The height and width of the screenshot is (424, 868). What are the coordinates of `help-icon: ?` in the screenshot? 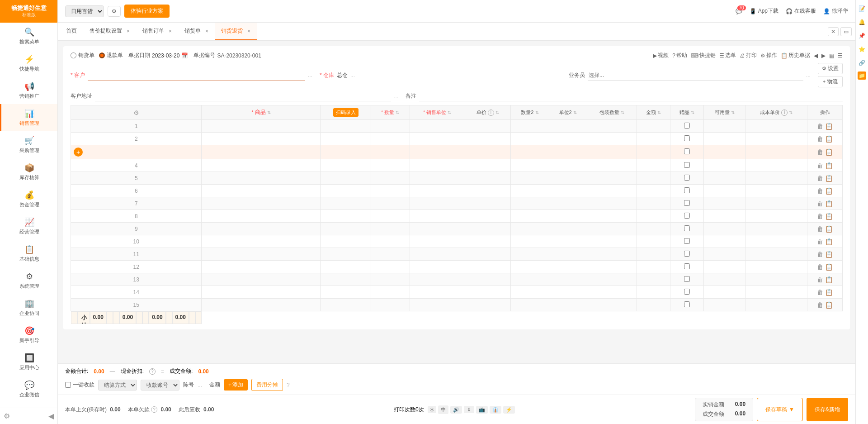 It's located at (288, 385).